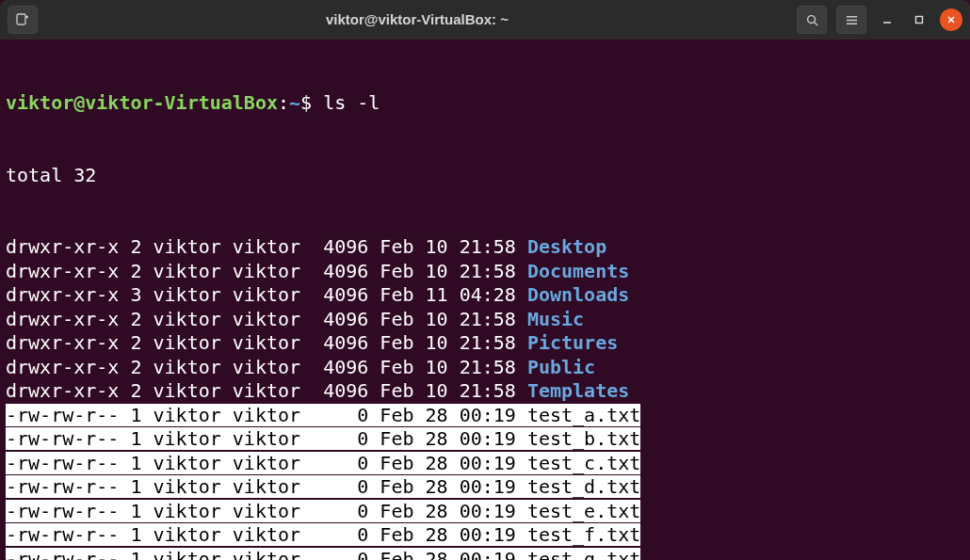  I want to click on prompt-line: viktor@viktor-VirtualBox:~$ ls -l, so click(485, 104).